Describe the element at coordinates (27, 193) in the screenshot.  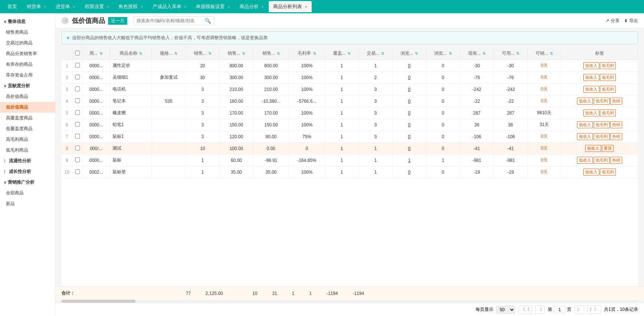
I see `sidebar-item-all-goods: 全部商品` at that location.